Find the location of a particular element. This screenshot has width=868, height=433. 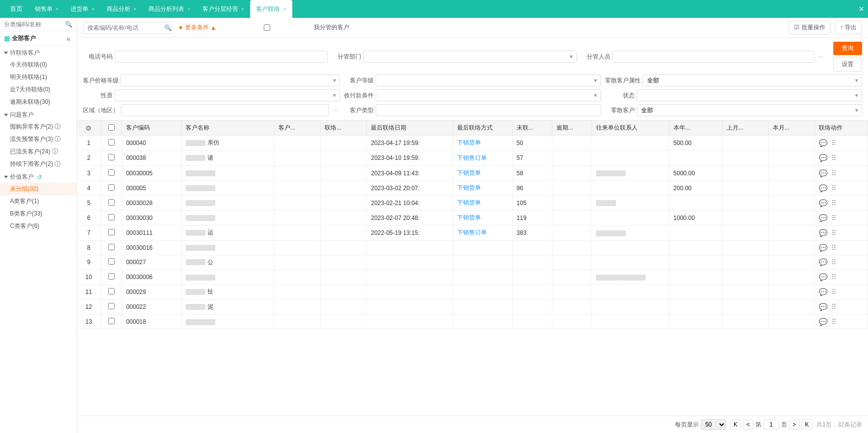

my-customers-checkbox-label: 我分管的客户 is located at coordinates (286, 28).